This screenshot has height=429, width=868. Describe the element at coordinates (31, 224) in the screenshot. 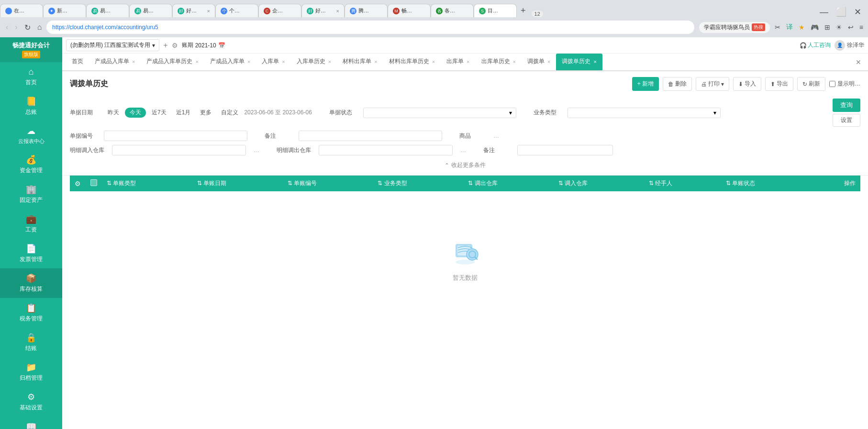

I see `sidebar-item-wage: 💼 工资` at that location.